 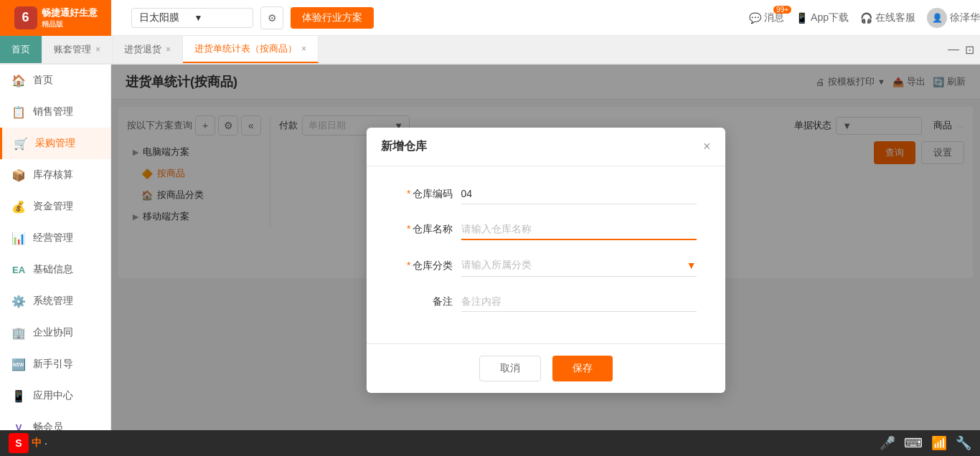 I want to click on tab-minimize-button: —, so click(x=953, y=49).